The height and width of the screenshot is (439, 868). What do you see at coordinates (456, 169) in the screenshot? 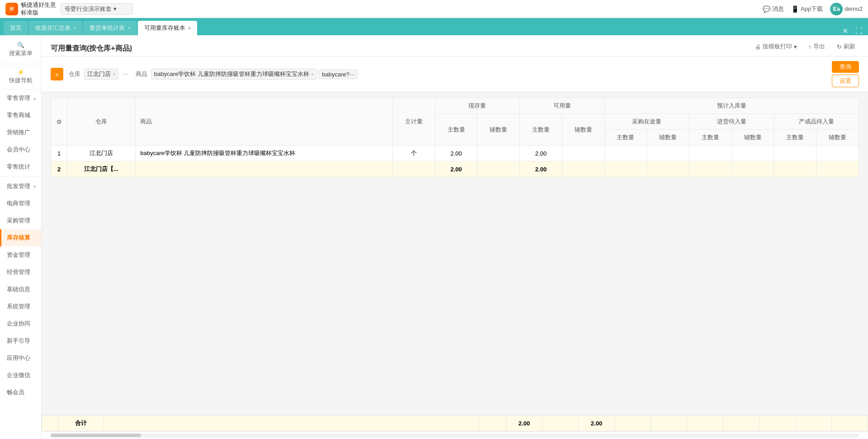
I see `cell-stock-main-subtotal: 2.00` at bounding box center [456, 169].